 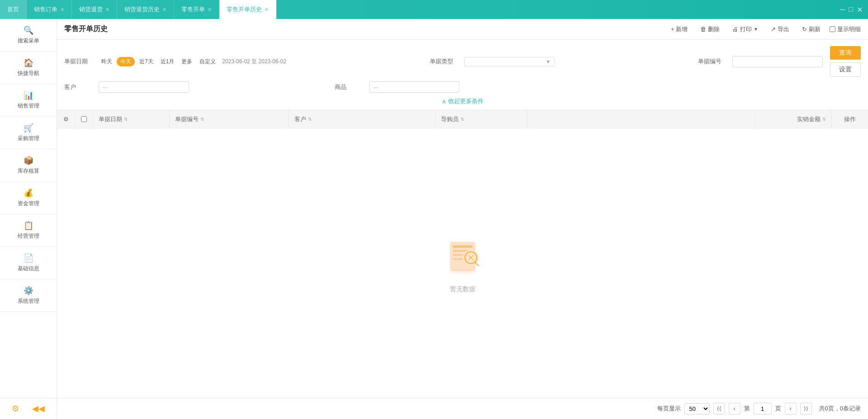 What do you see at coordinates (791, 409) in the screenshot?
I see `next-page-btn: ›` at bounding box center [791, 409].